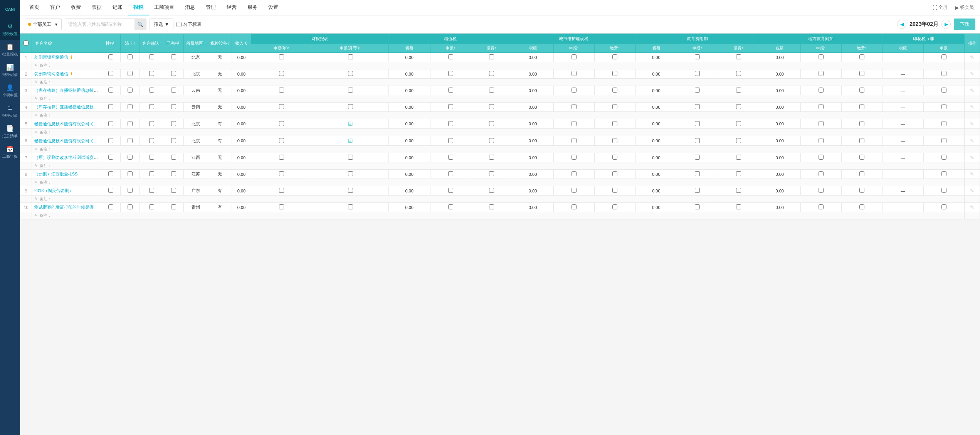  I want to click on name-tag-checkbox, so click(179, 25).